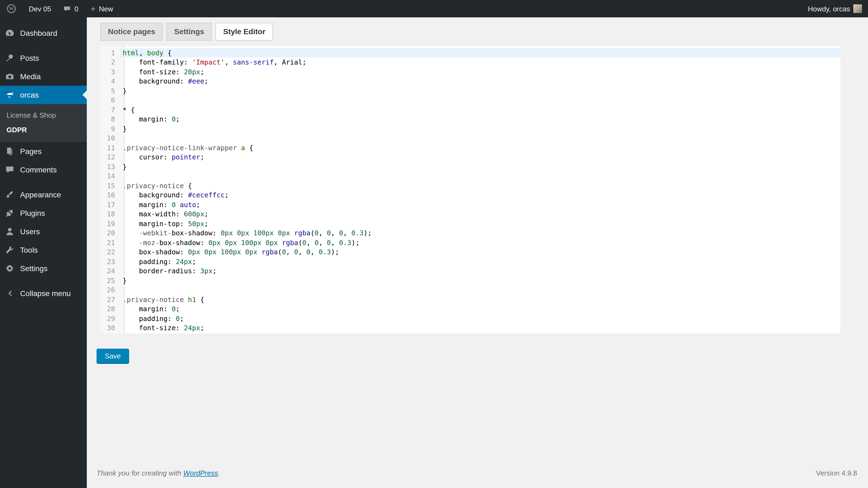 The width and height of the screenshot is (868, 488). Describe the element at coordinates (10, 250) in the screenshot. I see `tools-icon` at that location.